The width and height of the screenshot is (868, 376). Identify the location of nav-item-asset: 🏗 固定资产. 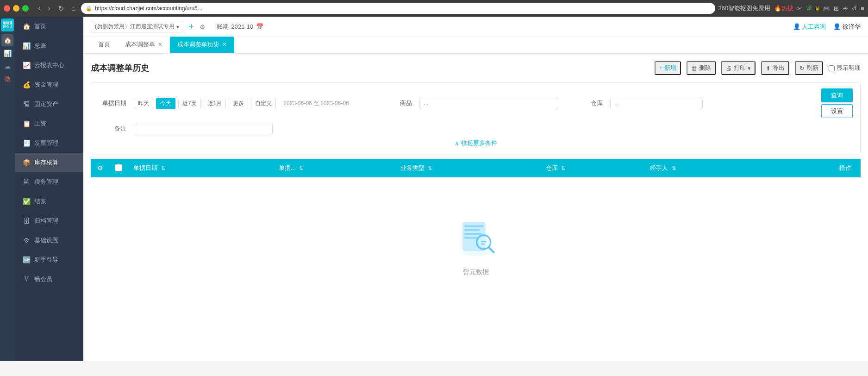
(49, 104).